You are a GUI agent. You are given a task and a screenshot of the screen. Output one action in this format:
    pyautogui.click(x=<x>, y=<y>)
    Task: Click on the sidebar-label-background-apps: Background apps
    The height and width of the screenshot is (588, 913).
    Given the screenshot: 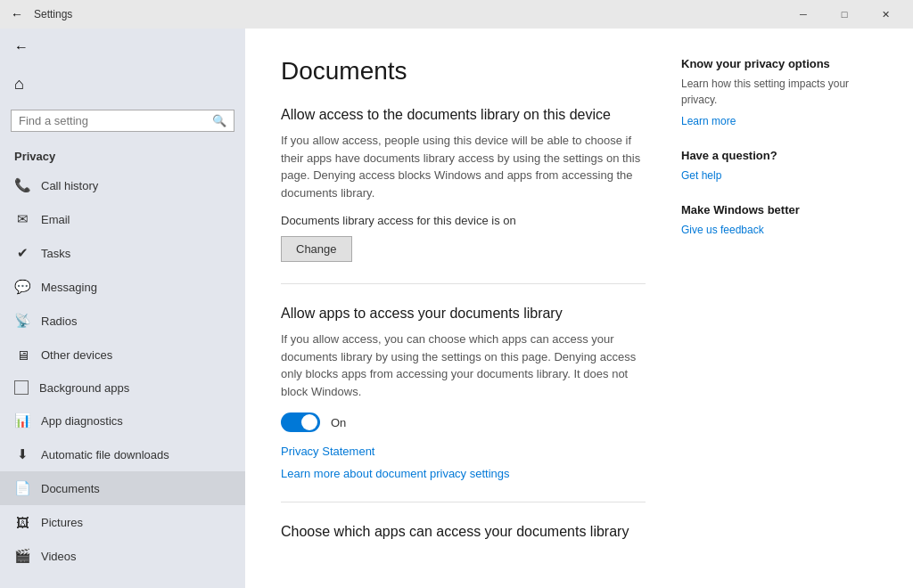 What is the action you would take?
    pyautogui.click(x=84, y=388)
    